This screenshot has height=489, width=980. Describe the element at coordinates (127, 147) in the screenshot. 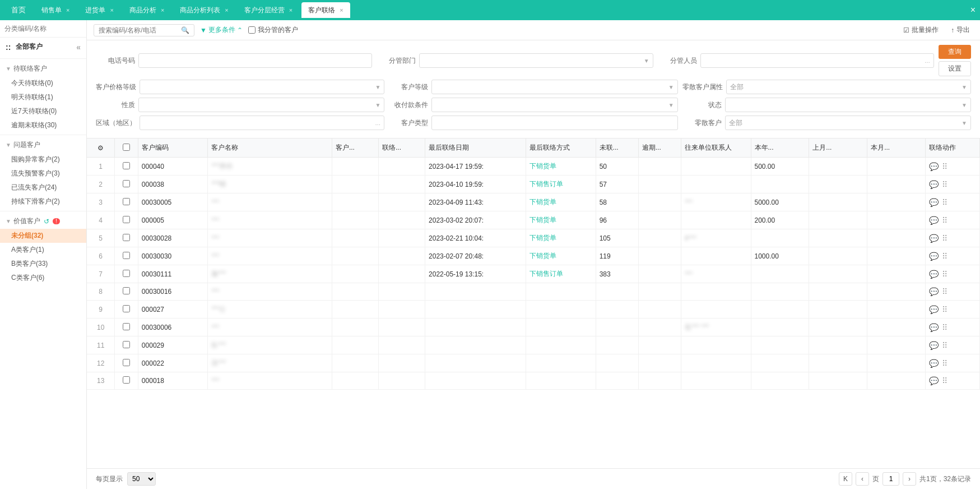

I see `select-all-checkbox` at that location.